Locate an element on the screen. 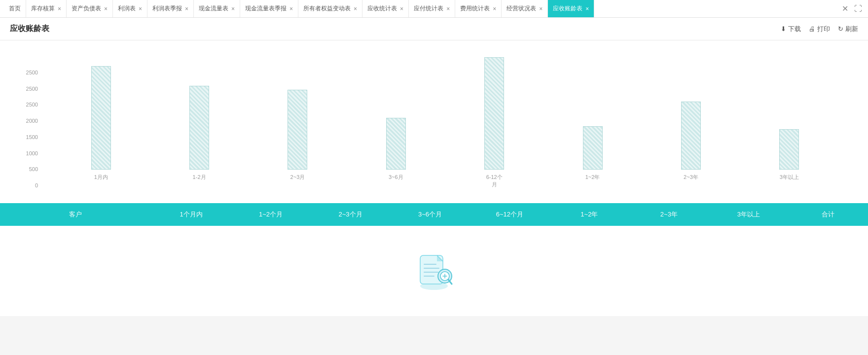  y-label-500: 500 is located at coordinates (34, 170).